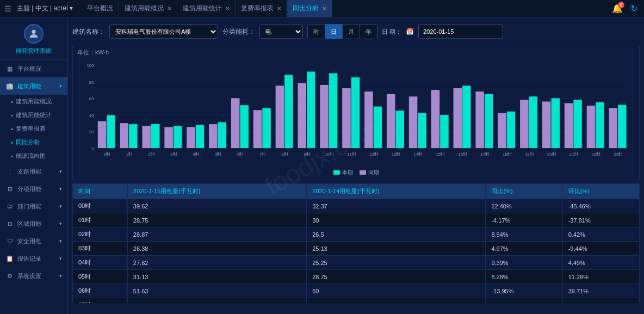 This screenshot has height=314, width=644. Describe the element at coordinates (61, 276) in the screenshot. I see `chevron-settings: ▾` at that location.